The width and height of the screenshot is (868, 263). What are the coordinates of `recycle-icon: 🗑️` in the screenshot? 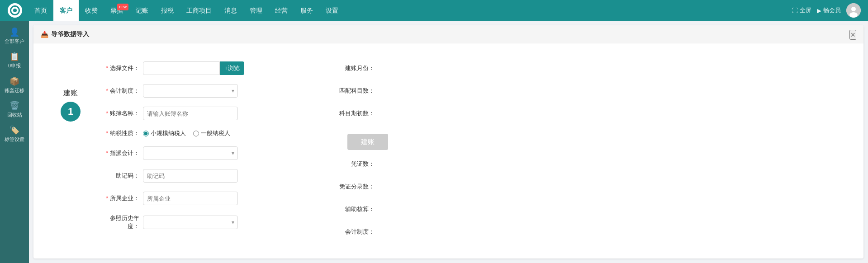 It's located at (14, 106).